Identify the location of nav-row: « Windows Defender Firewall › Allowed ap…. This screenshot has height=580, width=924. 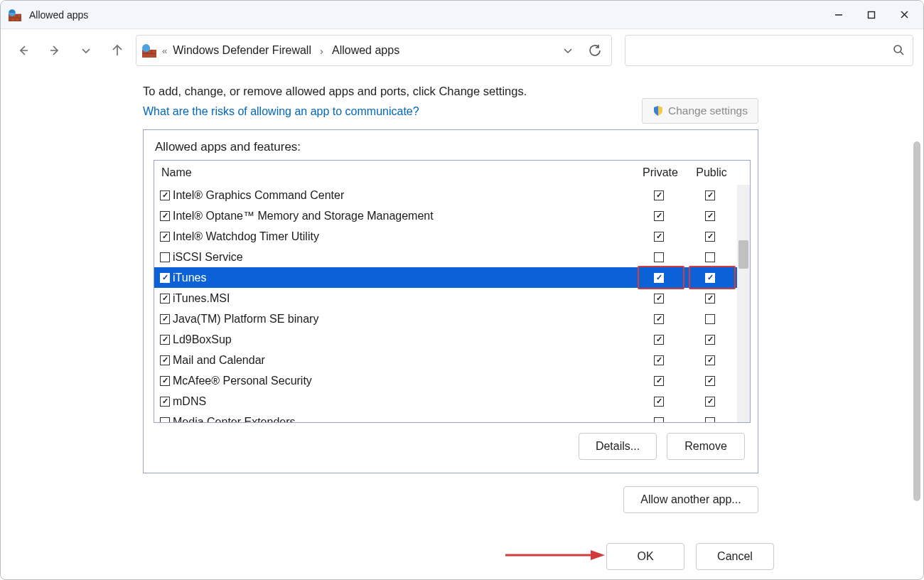
(462, 50).